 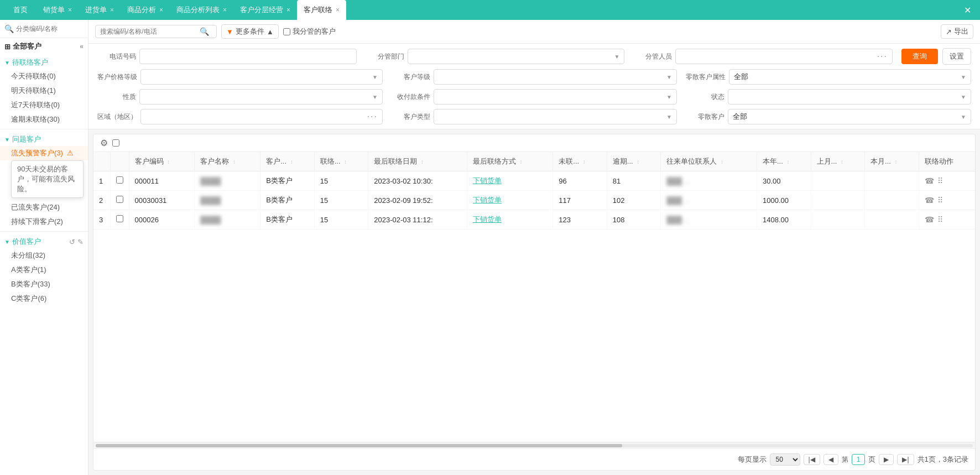 I want to click on sidebar-item-class-a: A类客户(1), so click(x=44, y=270).